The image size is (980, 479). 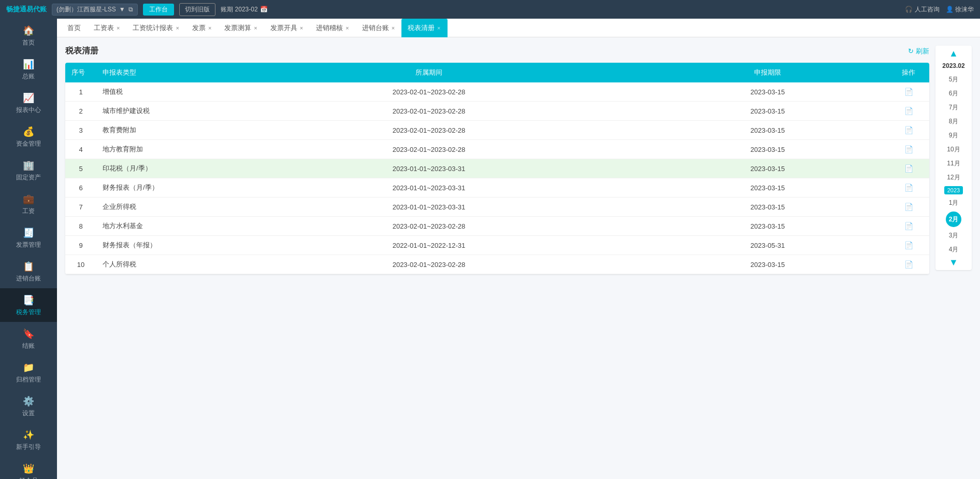 What do you see at coordinates (909, 188) in the screenshot?
I see `action-icon-6: 📄` at bounding box center [909, 188].